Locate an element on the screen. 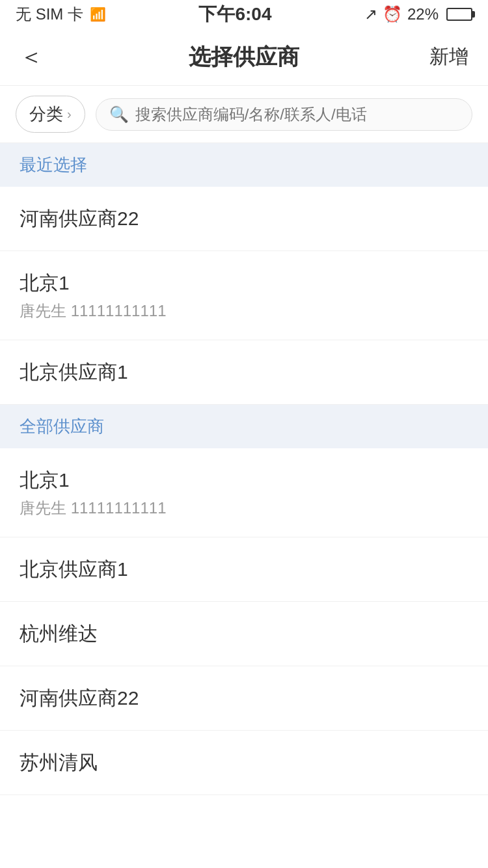  list-item: 杭州维达 is located at coordinates (244, 634).